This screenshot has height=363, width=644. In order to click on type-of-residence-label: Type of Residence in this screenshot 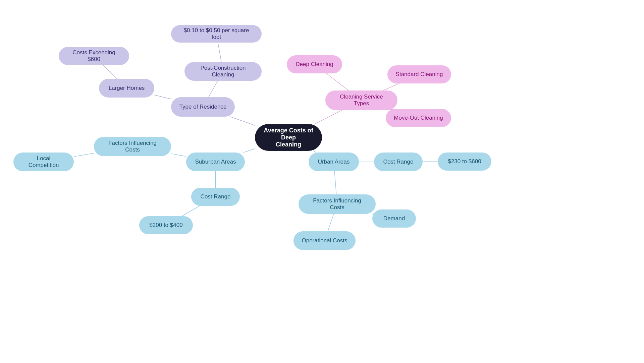, I will do `click(203, 107)`.